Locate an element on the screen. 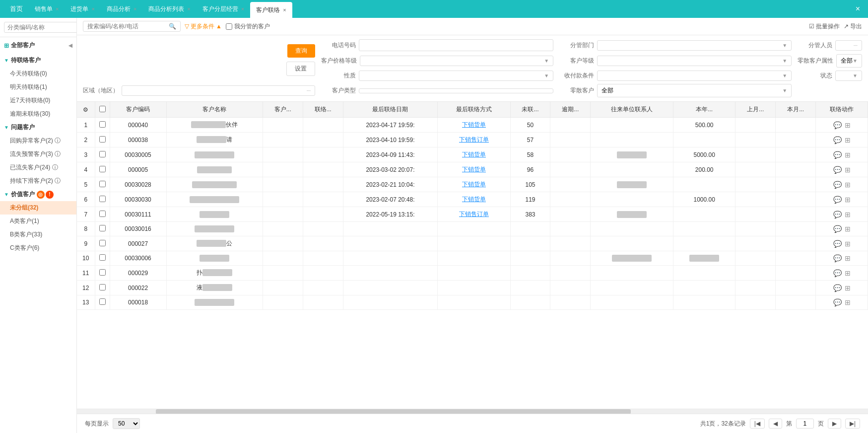 Image resolution: width=868 pixels, height=433 pixels. payment-select: ▼ is located at coordinates (694, 75).